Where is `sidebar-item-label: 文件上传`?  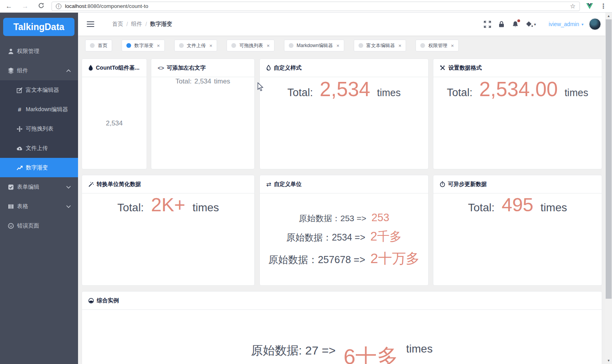 sidebar-item-label: 文件上传 is located at coordinates (37, 148).